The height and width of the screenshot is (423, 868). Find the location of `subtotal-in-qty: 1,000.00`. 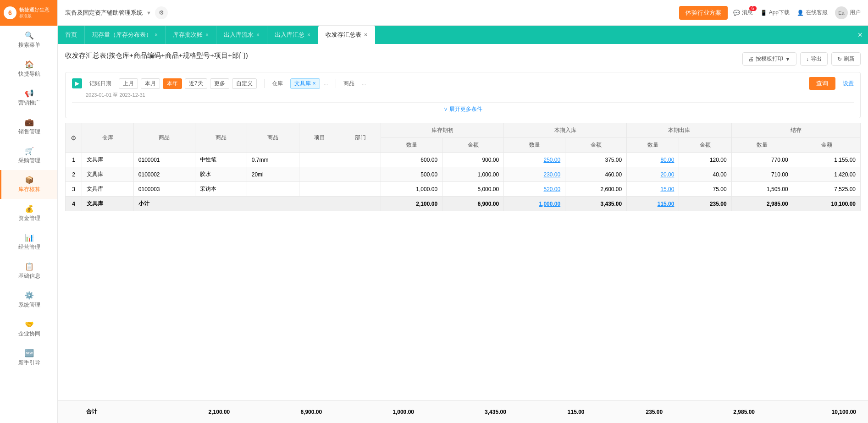

subtotal-in-qty: 1,000.00 is located at coordinates (535, 204).